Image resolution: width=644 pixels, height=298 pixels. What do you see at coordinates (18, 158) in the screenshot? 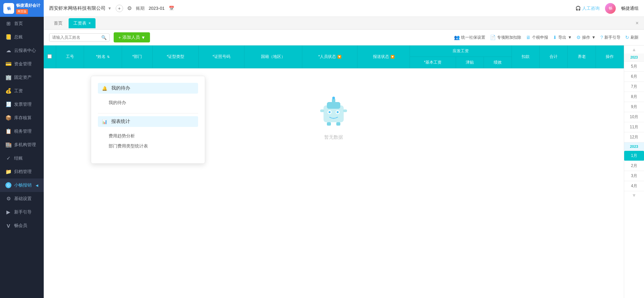
I see `sidebar-item-label: 结账` at bounding box center [18, 158].